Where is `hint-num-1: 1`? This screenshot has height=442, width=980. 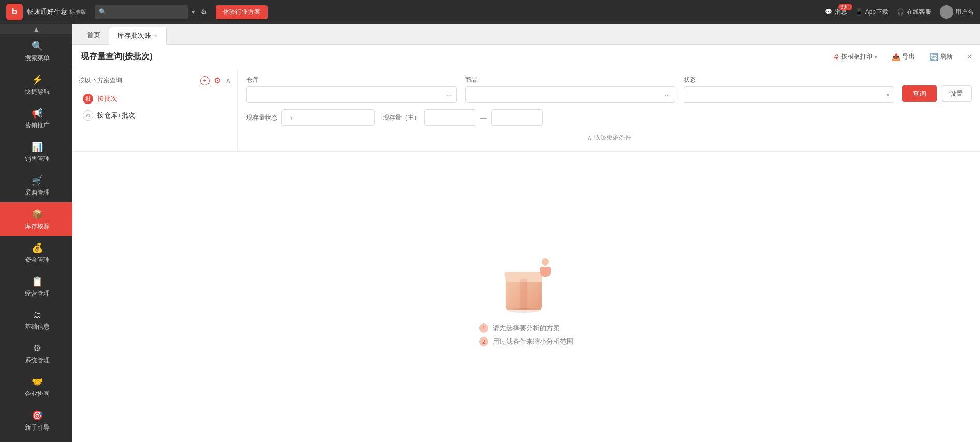
hint-num-1: 1 is located at coordinates (484, 328).